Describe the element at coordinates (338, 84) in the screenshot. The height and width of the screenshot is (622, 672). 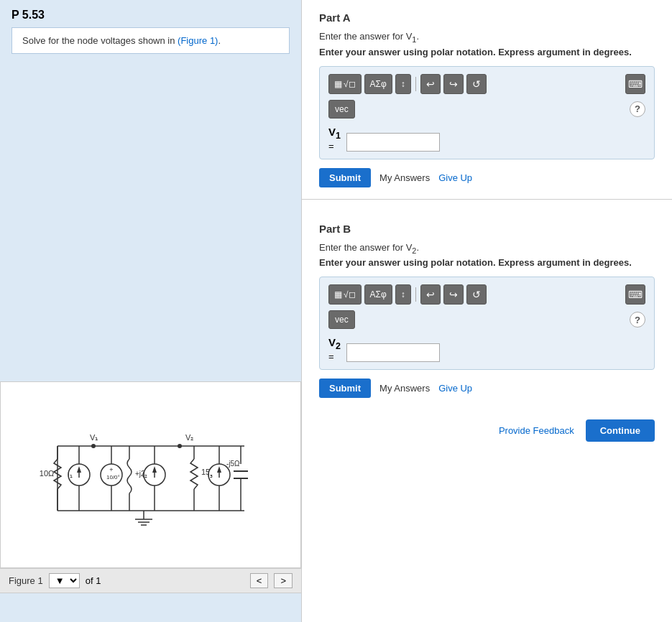
I see `matrix-icon: ▦` at that location.